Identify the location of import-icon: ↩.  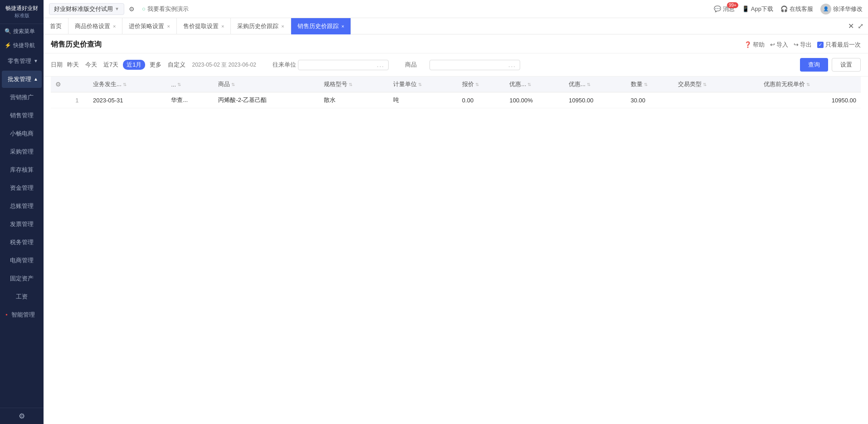
(773, 44).